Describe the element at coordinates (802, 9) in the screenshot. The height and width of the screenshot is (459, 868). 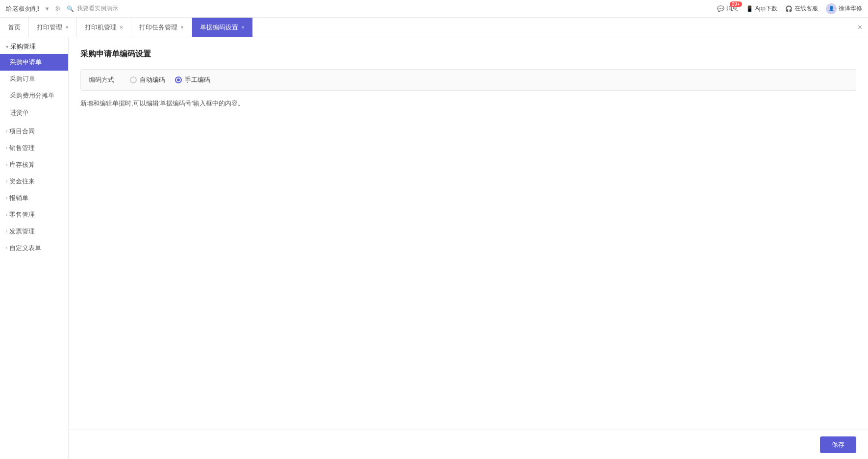
I see `online-service-button: 🎧 在线客服` at that location.